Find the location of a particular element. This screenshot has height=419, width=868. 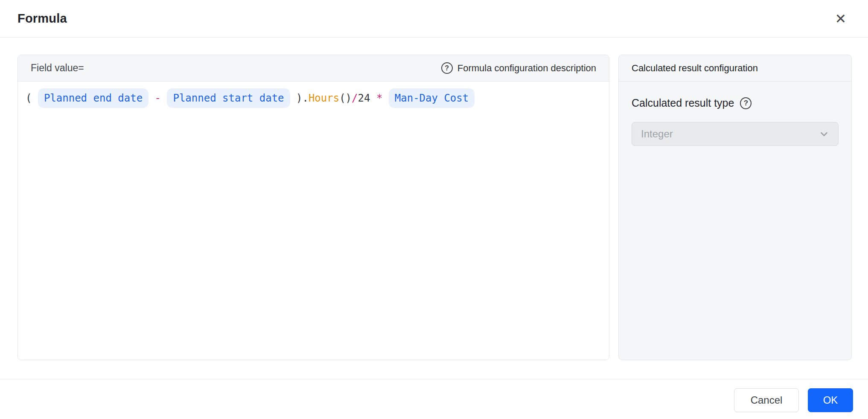

formula-expression: ( Planned end date - Planned start date … is located at coordinates (313, 98).